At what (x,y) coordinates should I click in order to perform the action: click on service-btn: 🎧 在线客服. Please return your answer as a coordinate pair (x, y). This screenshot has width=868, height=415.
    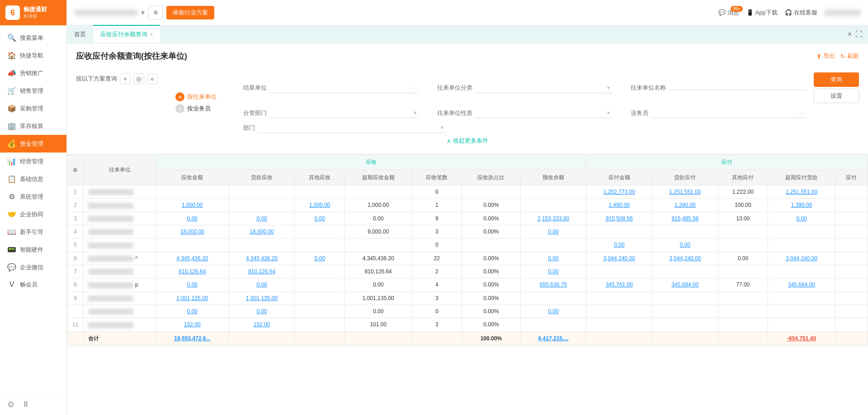
    Looking at the image, I should click on (801, 13).